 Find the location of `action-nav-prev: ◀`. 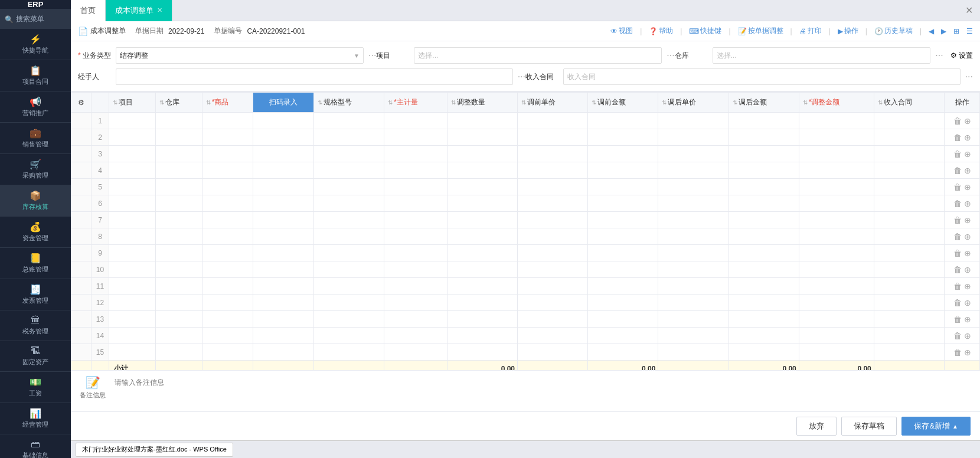

action-nav-prev: ◀ is located at coordinates (932, 31).